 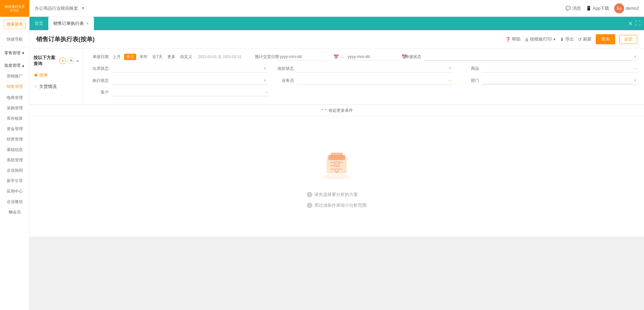 What do you see at coordinates (605, 39) in the screenshot?
I see `query-button: 查询` at bounding box center [605, 39].